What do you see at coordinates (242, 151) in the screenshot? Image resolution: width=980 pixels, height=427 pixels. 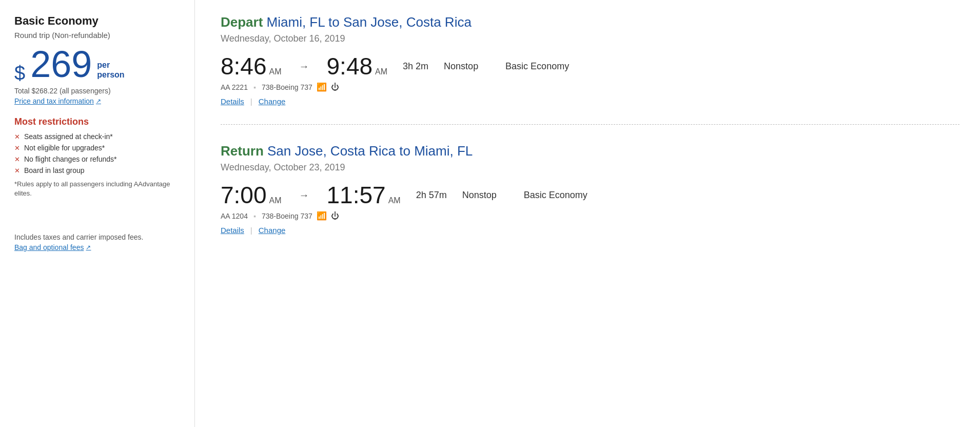 I see `return-direction: Return` at bounding box center [242, 151].